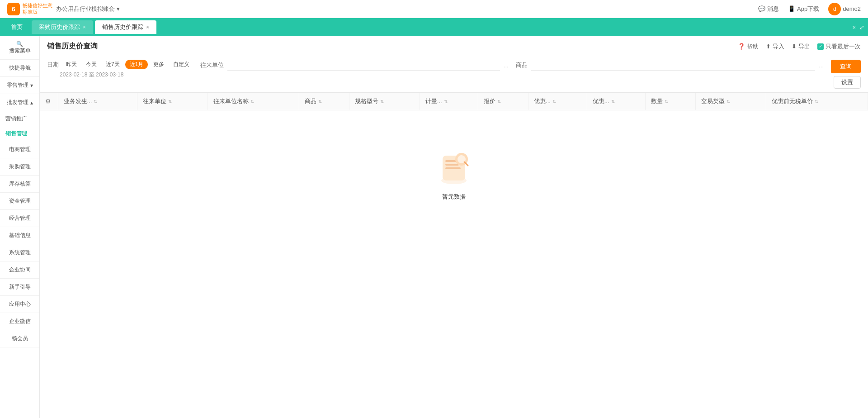 This screenshot has width=868, height=418. What do you see at coordinates (48, 101) in the screenshot?
I see `gear-icon: ⚙` at bounding box center [48, 101].